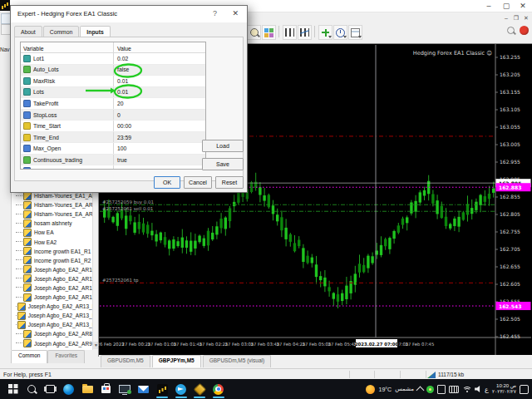  What do you see at coordinates (55, 241) in the screenshot?
I see `navigator-item: How EA2` at bounding box center [55, 241].